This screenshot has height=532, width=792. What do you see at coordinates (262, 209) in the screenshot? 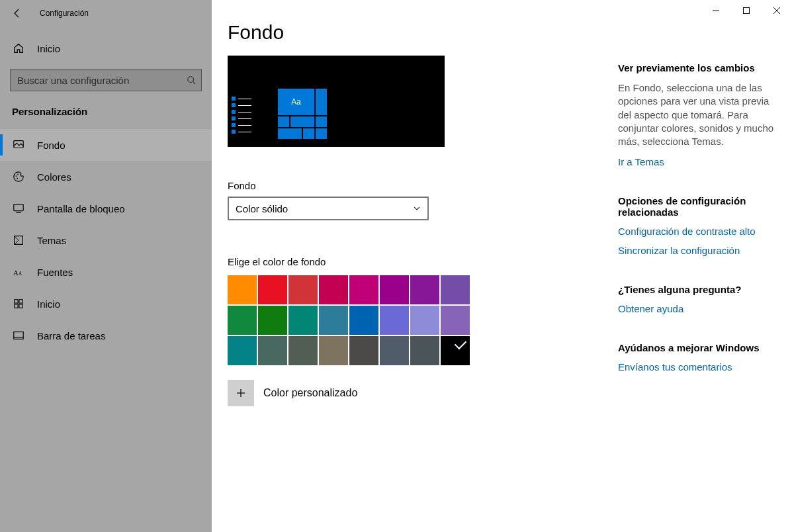
I see `dropdown-value: Color sólido` at bounding box center [262, 209].